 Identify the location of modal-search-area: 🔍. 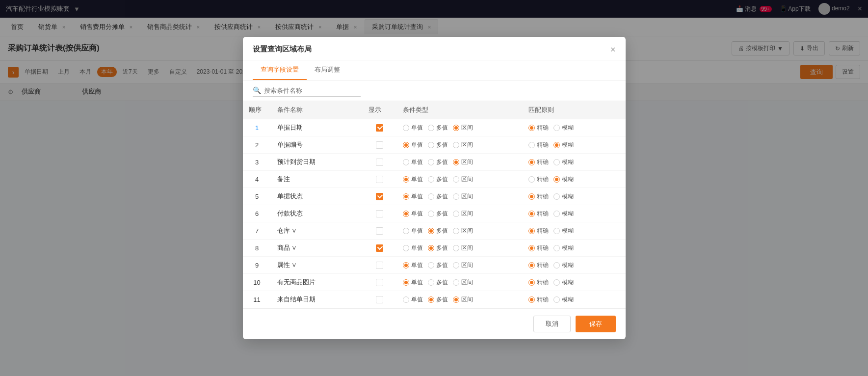
(434, 90).